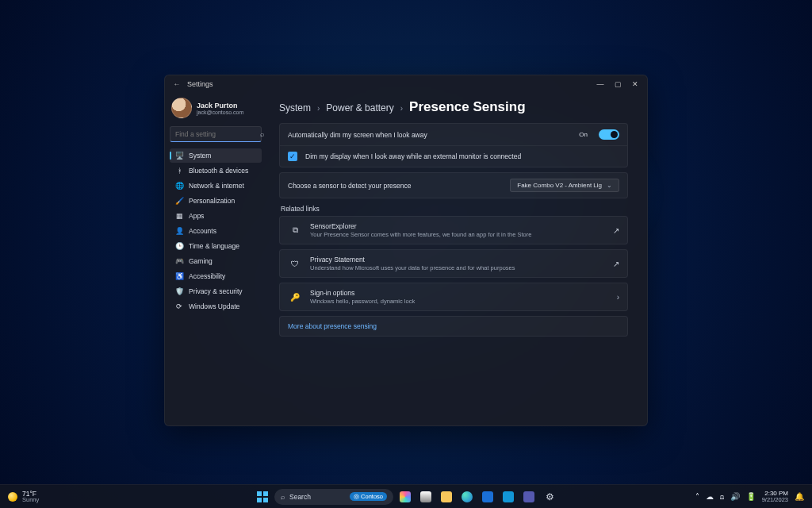  I want to click on breadcrumb: System › Power & battery › Presence Sens…, so click(454, 107).